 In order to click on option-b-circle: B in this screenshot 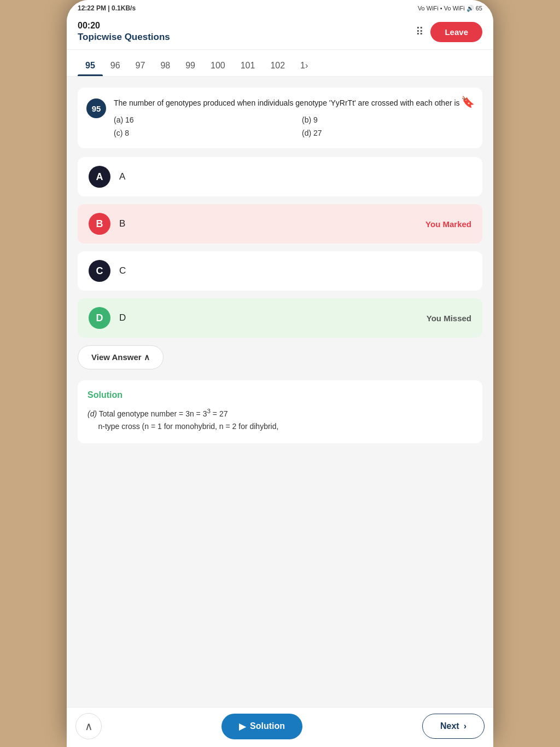, I will do `click(100, 224)`.